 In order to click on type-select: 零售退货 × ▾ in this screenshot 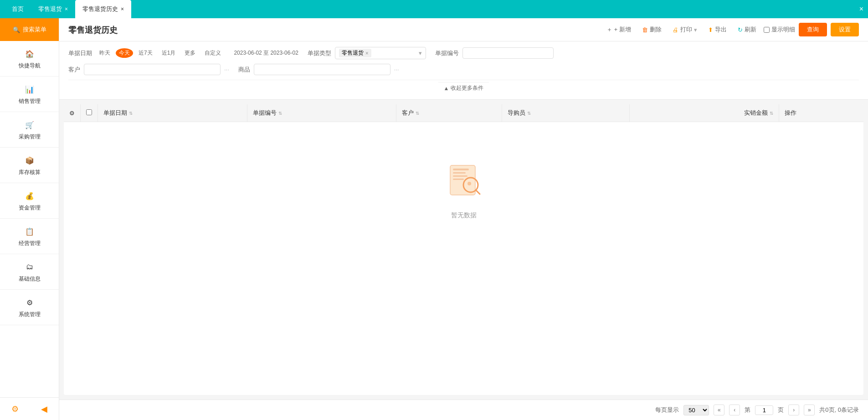, I will do `click(380, 53)`.